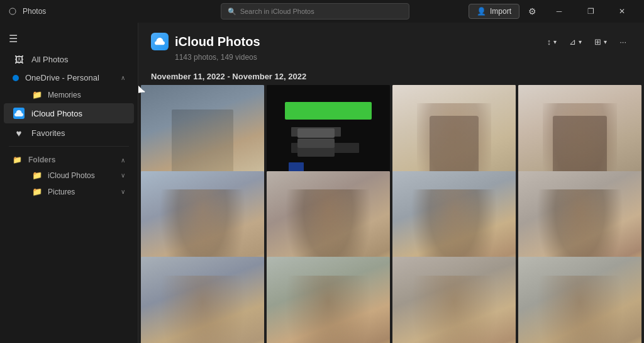 The image size is (644, 343). I want to click on onedrive-icon, so click(16, 78).